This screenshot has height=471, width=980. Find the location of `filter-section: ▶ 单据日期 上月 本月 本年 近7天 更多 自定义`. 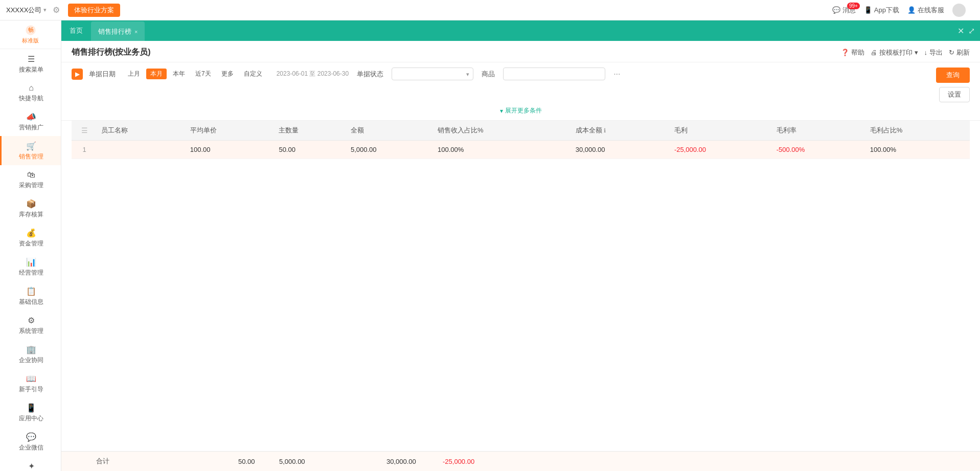

filter-section: ▶ 单据日期 上月 本月 本年 近7天 更多 自定义 is located at coordinates (520, 85).